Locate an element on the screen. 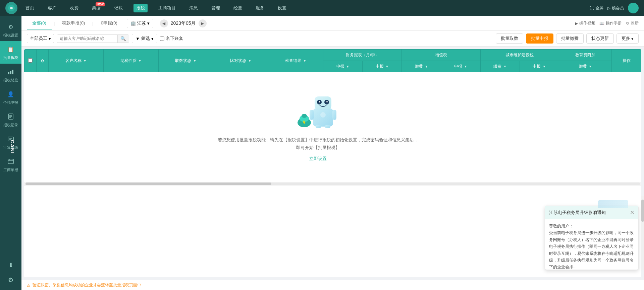  operation-manual-button: 📖 操作手册 is located at coordinates (610, 23).